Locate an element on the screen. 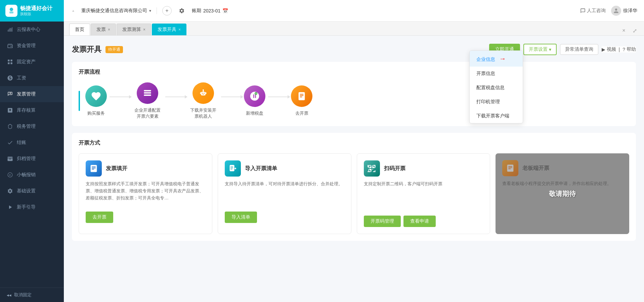  method-card-fill: 发票填开 支持按照发票样式手工填开发票；可开具增值税电子普通发票、增值税普通发票… is located at coordinates (145, 194).